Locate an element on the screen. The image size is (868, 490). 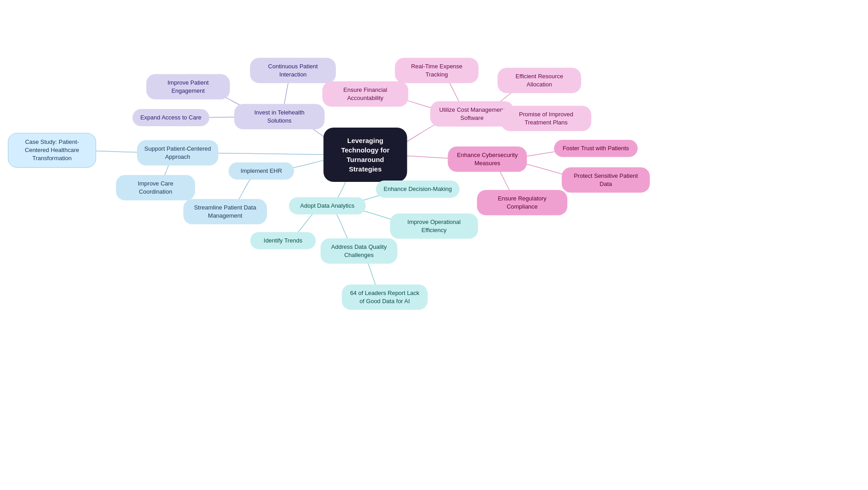
node-improve_op: Improve Operational Efficiency is located at coordinates (434, 226).